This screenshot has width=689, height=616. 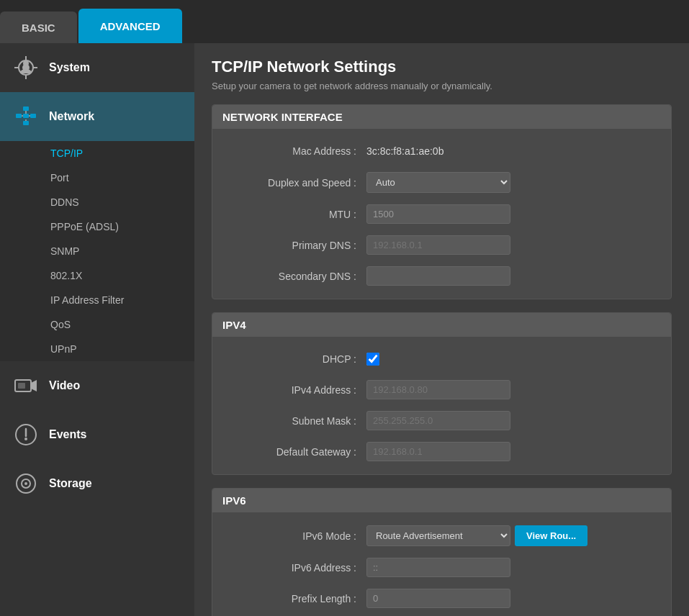 What do you see at coordinates (442, 564) in the screenshot?
I see `ipv6-body: IPv6 Mode : Route Advertisement View Rou…` at bounding box center [442, 564].